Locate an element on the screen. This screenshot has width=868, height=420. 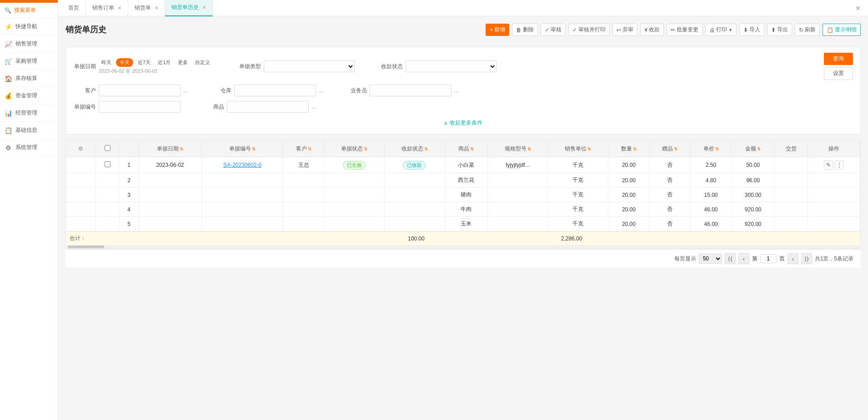
th-gift: 赠品 ⇅ is located at coordinates (670, 149).